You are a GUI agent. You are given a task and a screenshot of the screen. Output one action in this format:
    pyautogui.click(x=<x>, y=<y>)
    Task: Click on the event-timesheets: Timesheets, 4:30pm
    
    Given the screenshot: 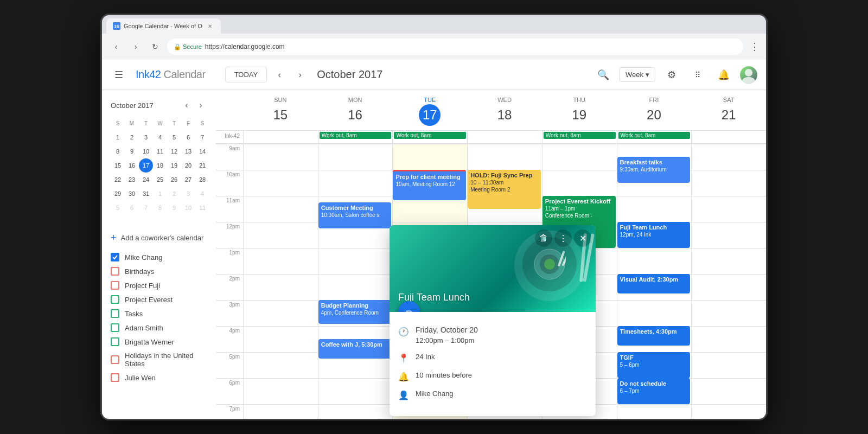 What is the action you would take?
    pyautogui.click(x=654, y=336)
    